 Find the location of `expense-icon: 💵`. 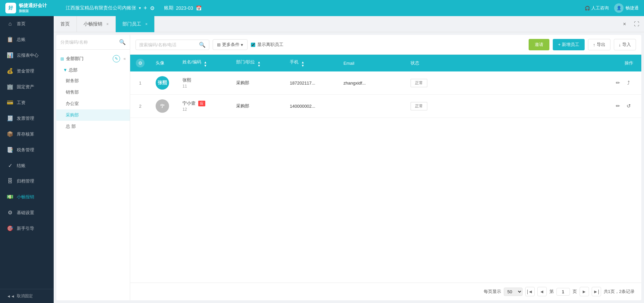

expense-icon: 💵 is located at coordinates (10, 197).